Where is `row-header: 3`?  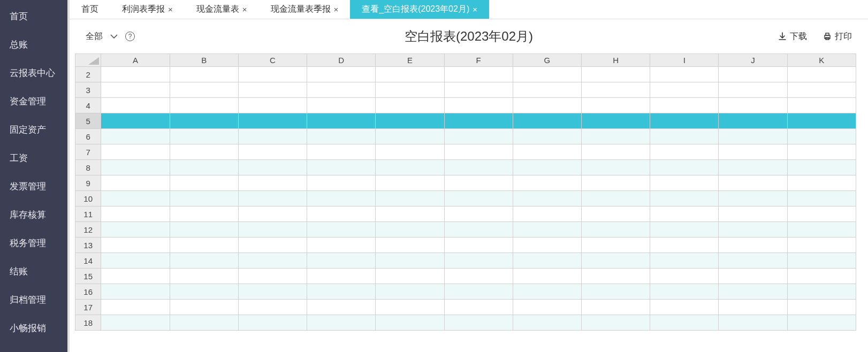 row-header: 3 is located at coordinates (88, 90).